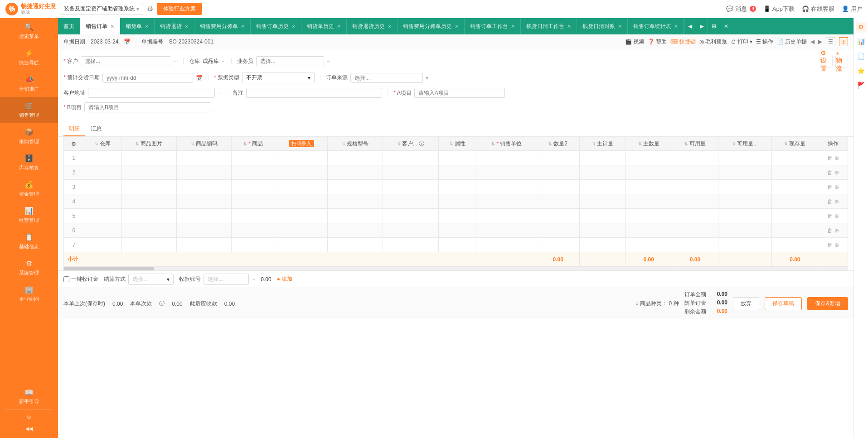 This screenshot has width=868, height=438. What do you see at coordinates (830, 216) in the screenshot?
I see `row-delete-5: 🗑` at bounding box center [830, 216].